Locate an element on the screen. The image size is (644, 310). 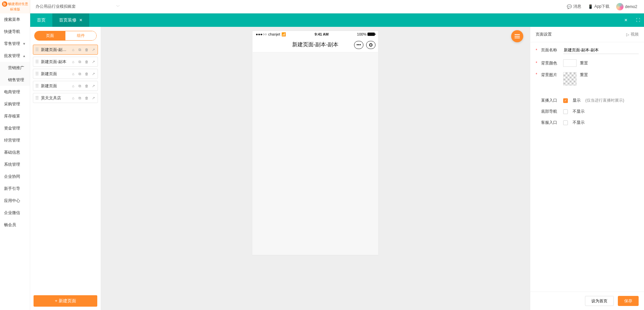
menu-icon is located at coordinates (517, 36).